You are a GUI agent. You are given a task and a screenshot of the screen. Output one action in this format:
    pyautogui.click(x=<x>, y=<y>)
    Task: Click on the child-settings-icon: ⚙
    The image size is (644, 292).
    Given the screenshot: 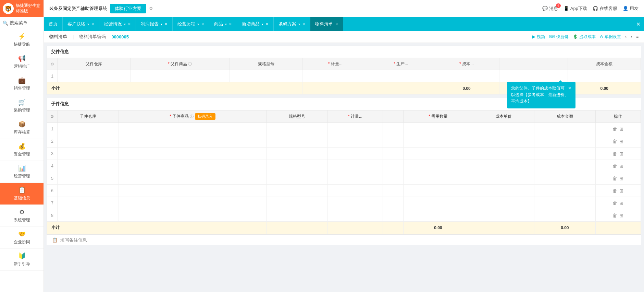 What is the action you would take?
    pyautogui.click(x=52, y=117)
    